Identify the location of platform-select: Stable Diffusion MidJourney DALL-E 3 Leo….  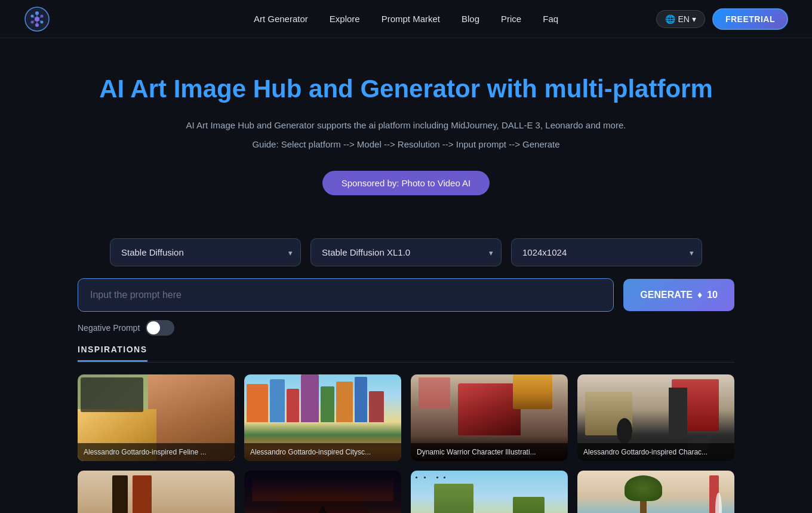
(205, 252).